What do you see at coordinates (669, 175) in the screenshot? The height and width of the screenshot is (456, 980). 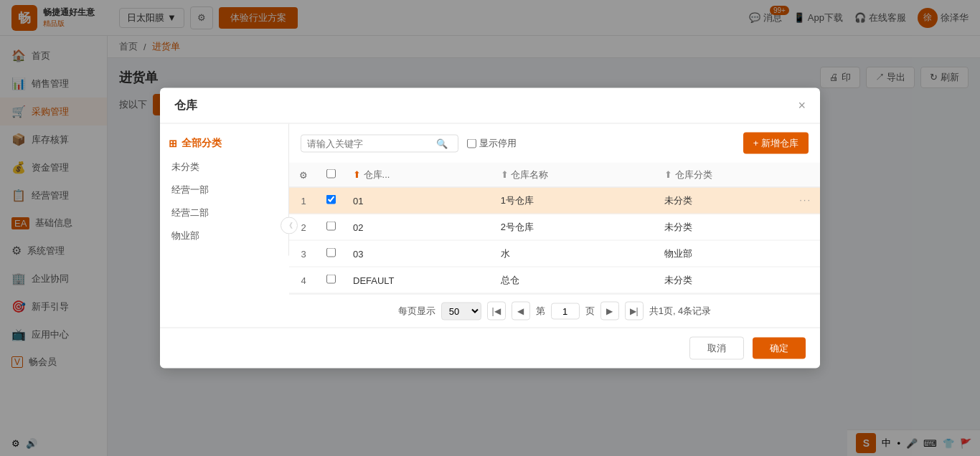 I see `sort-icon-cat: ⬆` at bounding box center [669, 175].